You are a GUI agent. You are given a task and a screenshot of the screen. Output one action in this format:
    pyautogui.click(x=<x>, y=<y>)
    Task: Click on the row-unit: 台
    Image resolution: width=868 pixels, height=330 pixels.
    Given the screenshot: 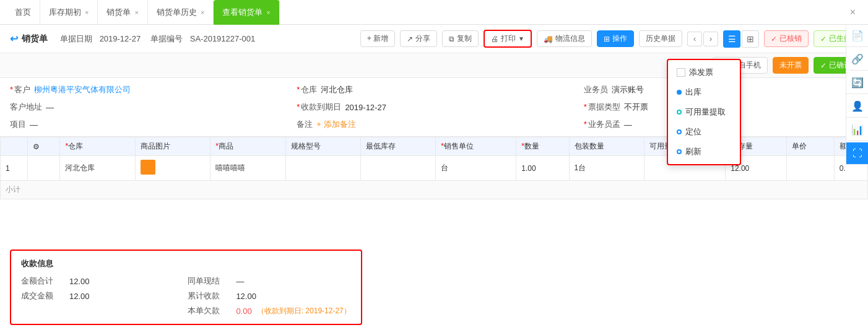 What is the action you would take?
    pyautogui.click(x=476, y=168)
    